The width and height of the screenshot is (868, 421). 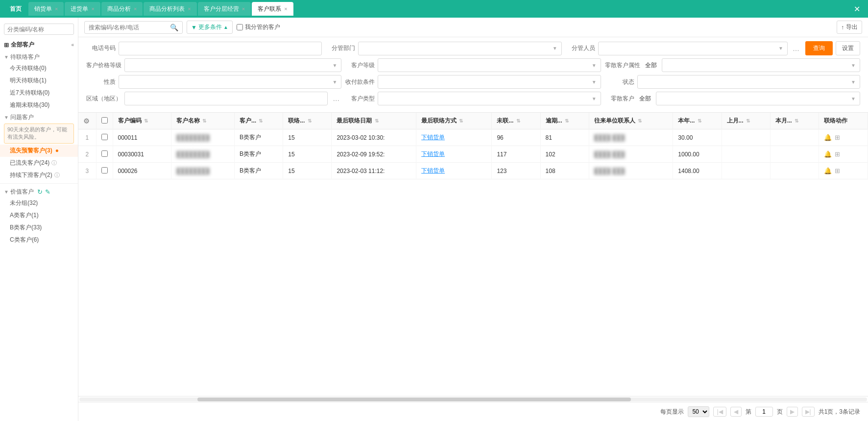 What do you see at coordinates (761, 65) in the screenshot?
I see `filter-zero-attr-select: ▼` at bounding box center [761, 65].